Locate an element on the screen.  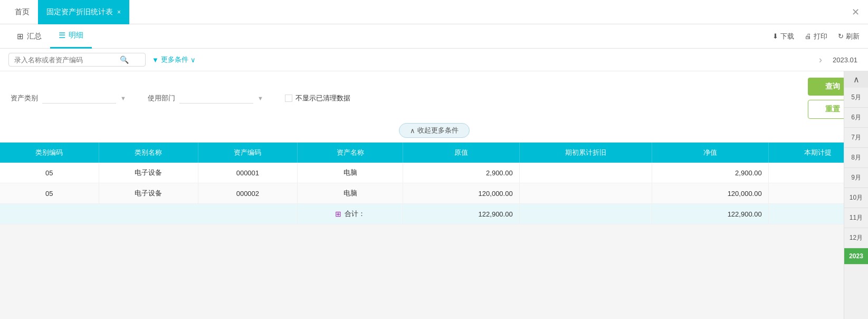
tab-actions: ⬇ 下载 🖨 打印 ↻ 刷新 is located at coordinates (816, 36).